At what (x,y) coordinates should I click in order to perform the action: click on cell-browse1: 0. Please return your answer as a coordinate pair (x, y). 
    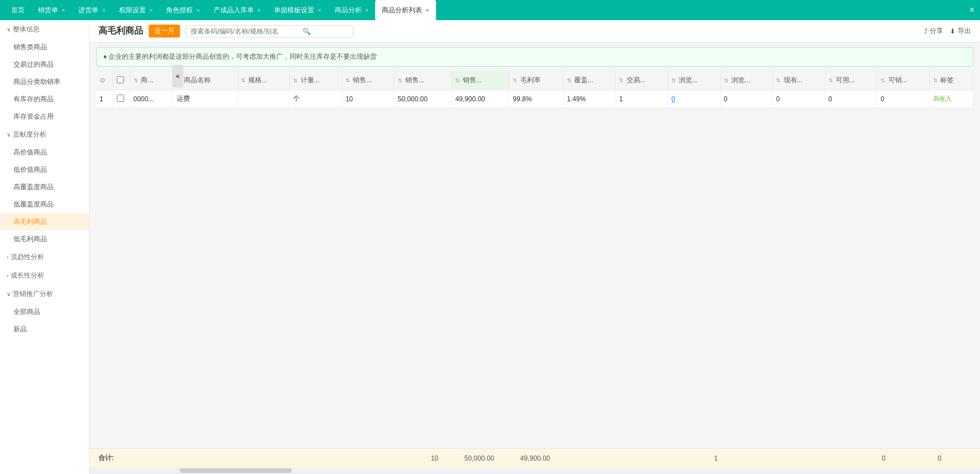
    Looking at the image, I should click on (694, 99).